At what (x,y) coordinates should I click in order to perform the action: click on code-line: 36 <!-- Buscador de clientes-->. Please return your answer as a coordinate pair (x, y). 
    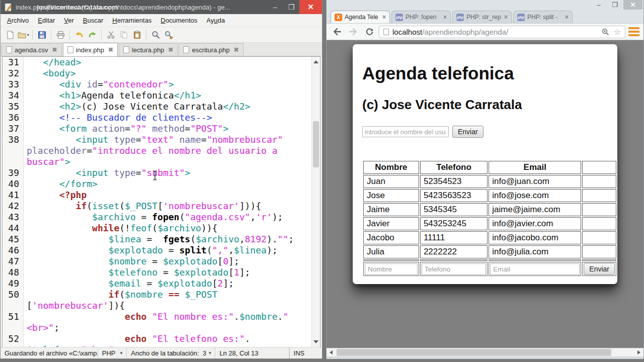
    Looking at the image, I should click on (161, 118).